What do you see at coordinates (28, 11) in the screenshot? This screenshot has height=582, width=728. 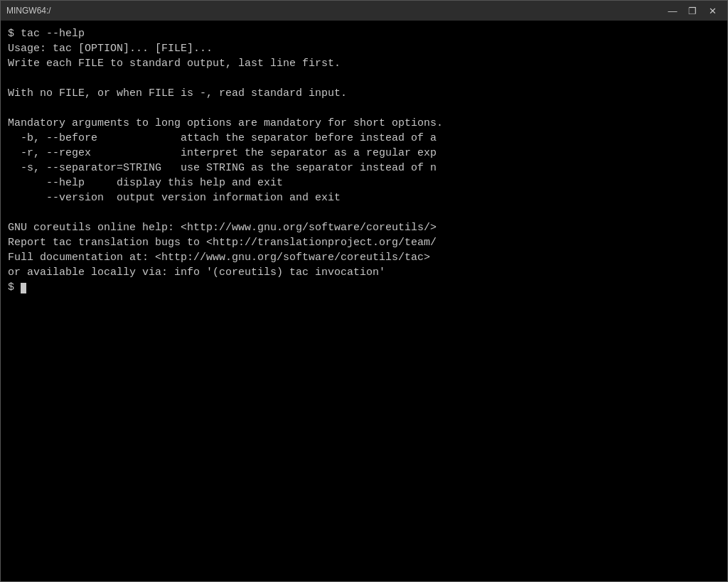 I see `title-bar-left: MINGW64:/` at bounding box center [28, 11].